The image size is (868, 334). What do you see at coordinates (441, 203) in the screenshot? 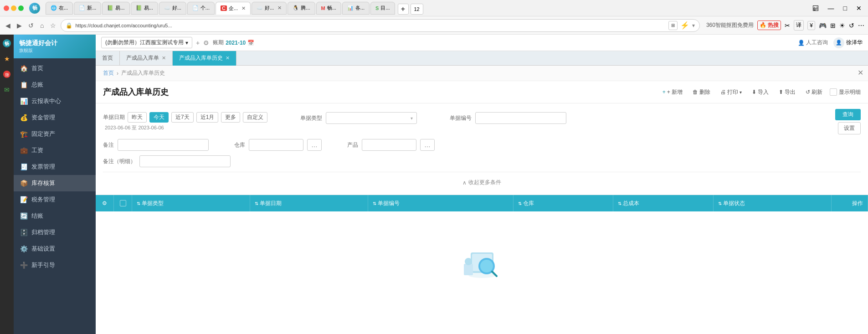
I see `th-number: ⇅ 单据编号` at bounding box center [441, 203].